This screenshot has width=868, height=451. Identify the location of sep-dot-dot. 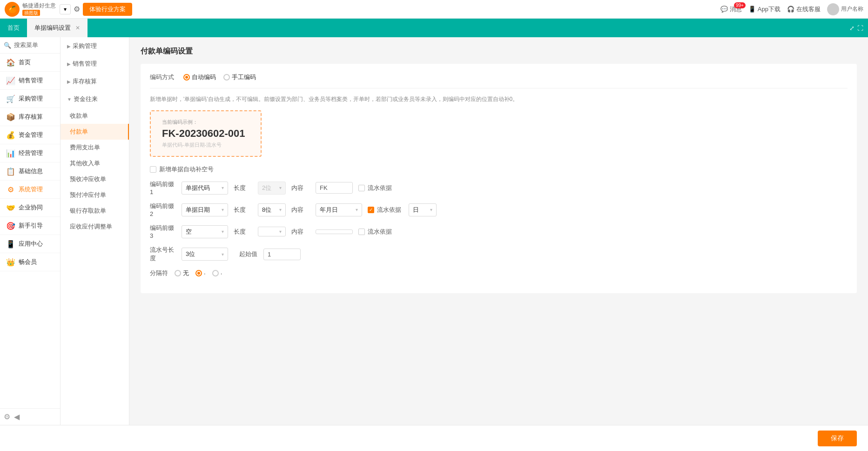
(199, 273).